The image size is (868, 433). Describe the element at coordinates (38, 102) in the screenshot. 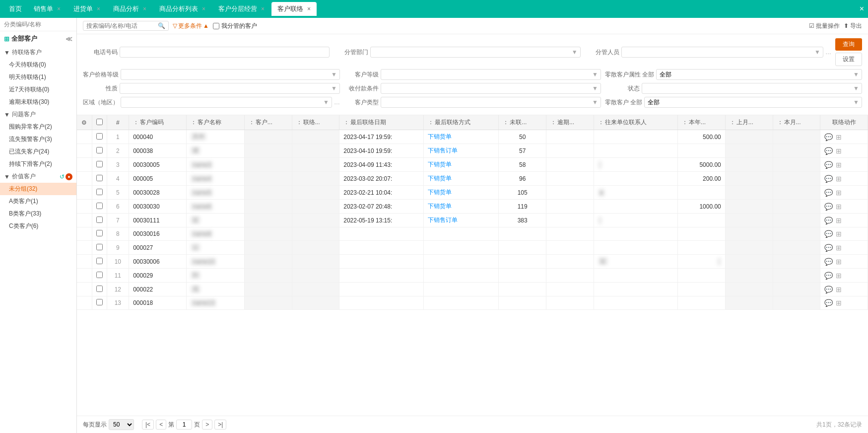

I see `sidebar-item-overdue: 逾期未联络(30)` at that location.